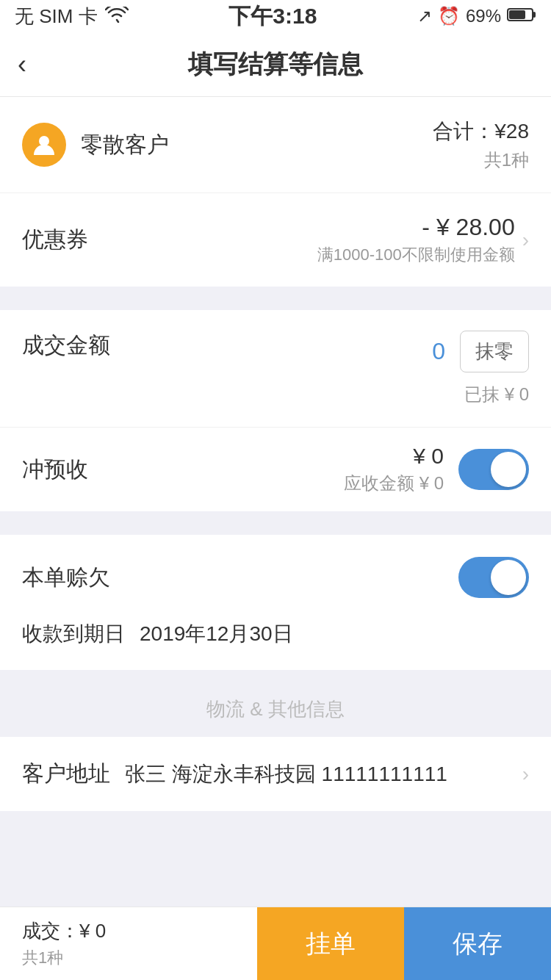 This screenshot has height=980, width=551. I want to click on customer-count: 共1种, so click(480, 160).